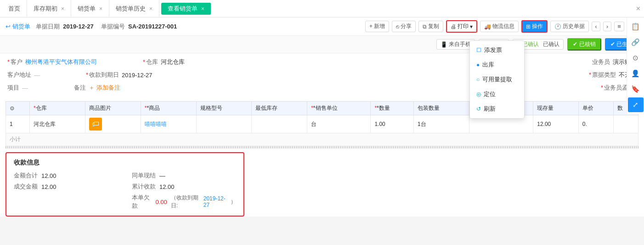 This screenshot has height=245, width=644. What do you see at coordinates (62, 9) in the screenshot?
I see `tab-inventory-close: ×` at bounding box center [62, 9].